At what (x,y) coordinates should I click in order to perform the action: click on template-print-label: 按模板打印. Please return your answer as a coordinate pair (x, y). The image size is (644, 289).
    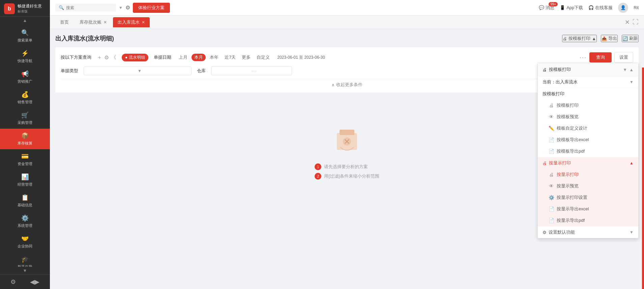
    Looking at the image, I should click on (568, 105).